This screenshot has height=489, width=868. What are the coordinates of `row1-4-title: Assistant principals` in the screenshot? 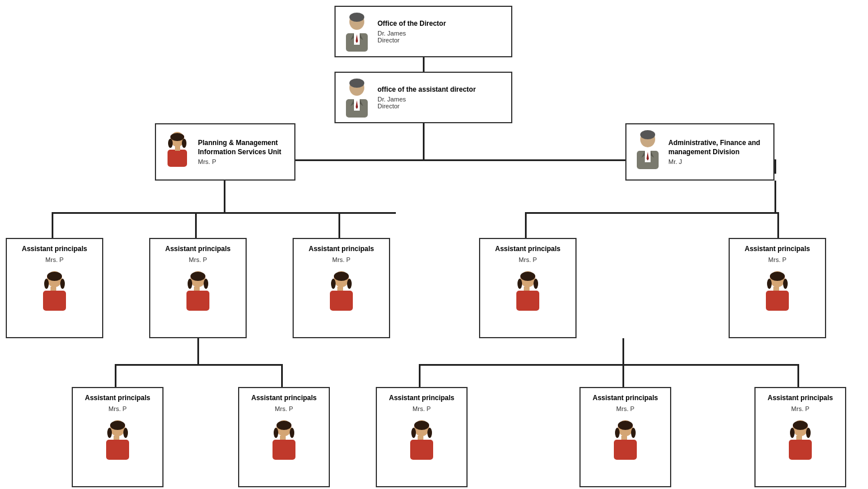 It's located at (777, 249).